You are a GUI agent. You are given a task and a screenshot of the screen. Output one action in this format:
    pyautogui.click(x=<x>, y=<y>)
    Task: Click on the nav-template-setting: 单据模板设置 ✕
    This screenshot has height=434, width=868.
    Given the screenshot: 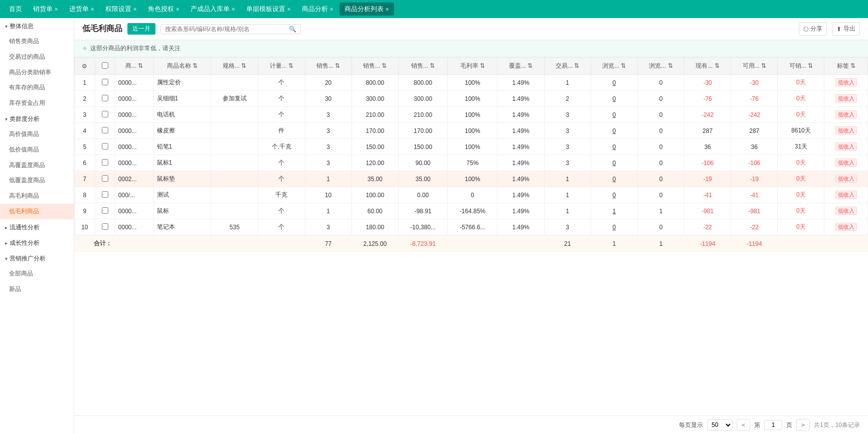 What is the action you would take?
    pyautogui.click(x=269, y=9)
    